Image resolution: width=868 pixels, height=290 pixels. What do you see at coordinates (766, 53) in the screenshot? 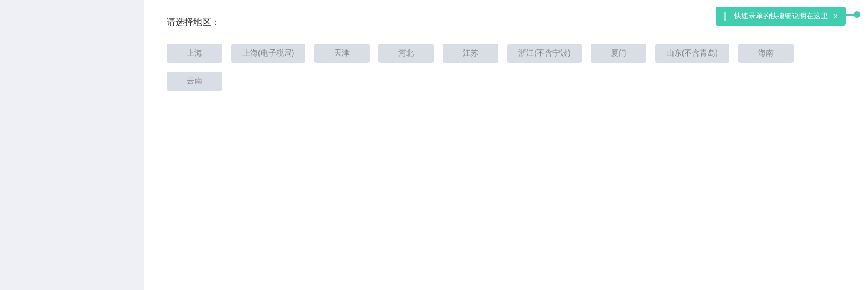
I see `region-btn-hainan: 海南` at bounding box center [766, 53].